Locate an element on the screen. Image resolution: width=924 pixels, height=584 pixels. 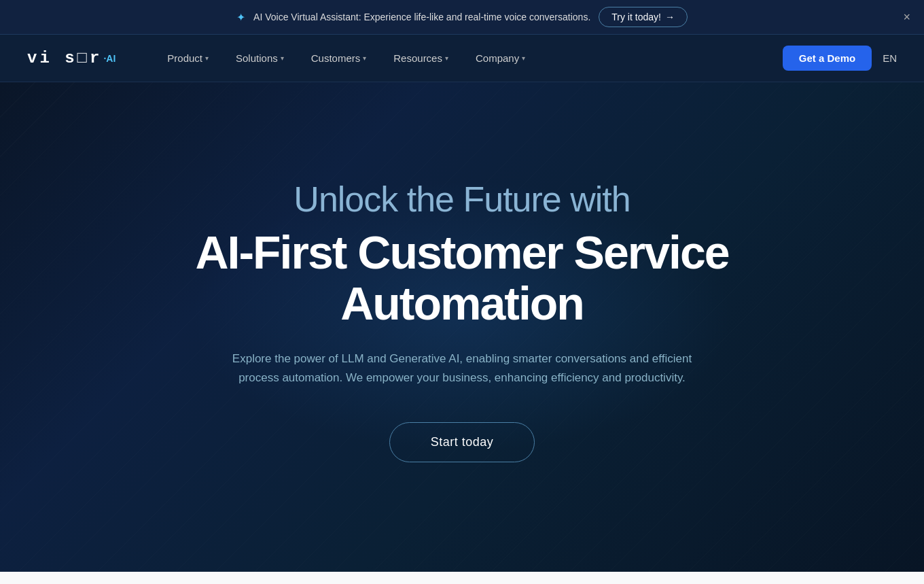
close-button: × is located at coordinates (906, 17).